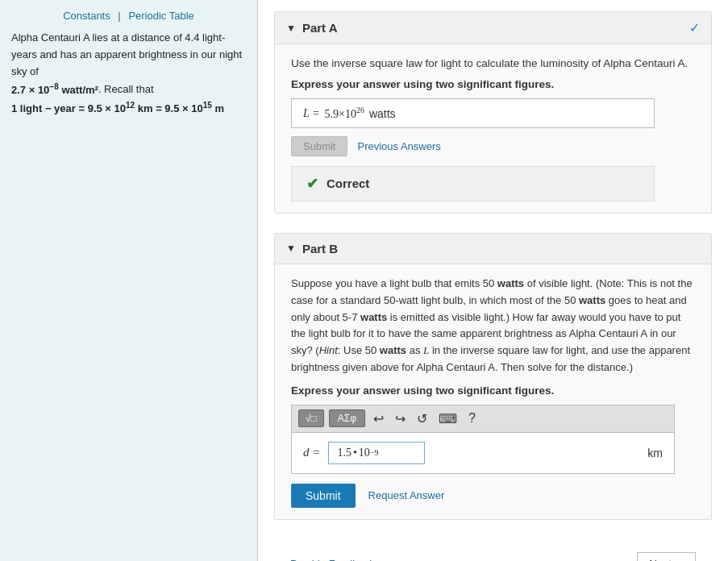 This screenshot has width=728, height=561. What do you see at coordinates (695, 27) in the screenshot?
I see `part-a-check-icon: ✓` at bounding box center [695, 27].